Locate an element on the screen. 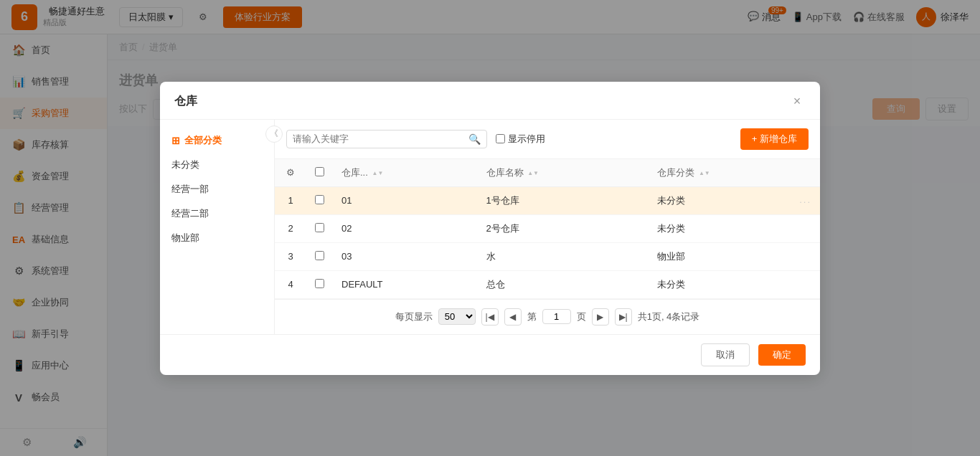 This screenshot has height=456, width=980. table-row: 3 03 水 物业部 is located at coordinates (547, 257).